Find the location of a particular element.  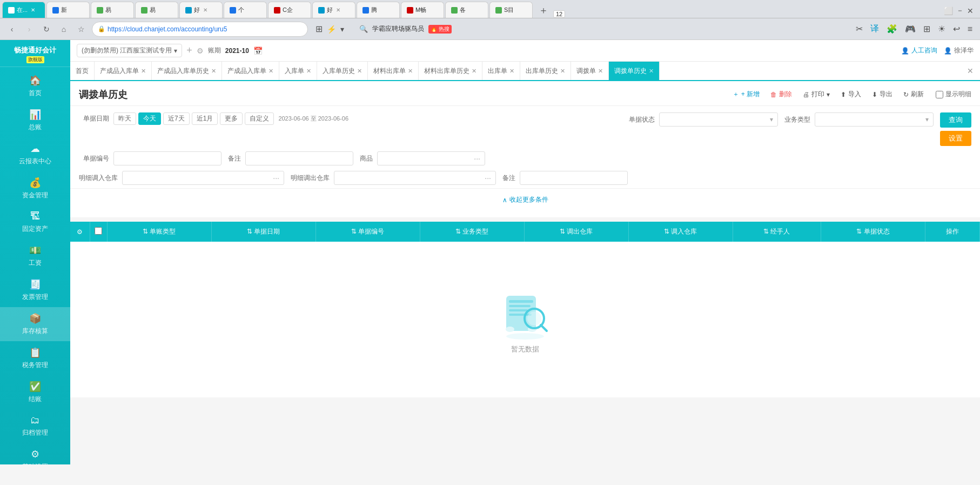

browser-tab: C企 is located at coordinates (290, 10).